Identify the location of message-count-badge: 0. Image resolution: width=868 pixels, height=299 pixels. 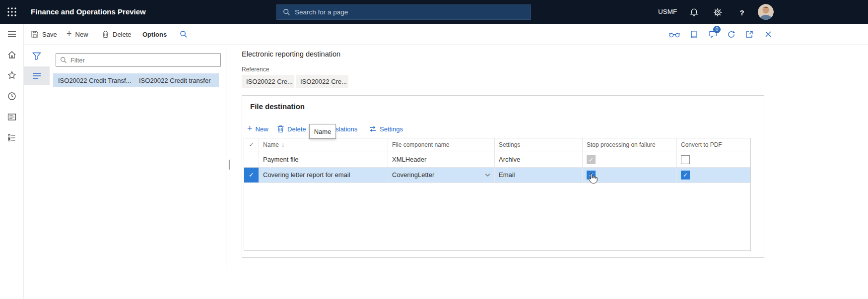
(717, 30).